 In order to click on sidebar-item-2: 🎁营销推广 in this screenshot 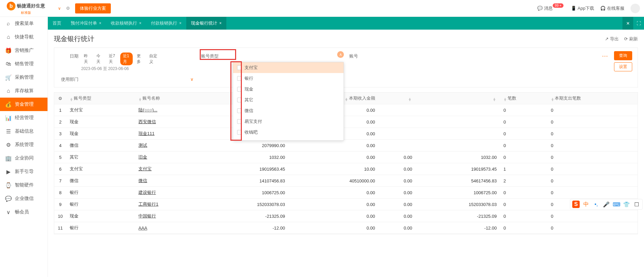, I will do `click(24, 50)`.